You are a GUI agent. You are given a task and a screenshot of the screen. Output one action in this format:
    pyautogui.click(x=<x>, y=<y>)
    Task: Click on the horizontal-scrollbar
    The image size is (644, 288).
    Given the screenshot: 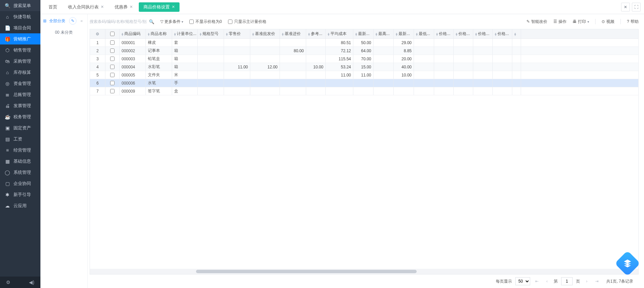 What is the action you would take?
    pyautogui.click(x=364, y=271)
    